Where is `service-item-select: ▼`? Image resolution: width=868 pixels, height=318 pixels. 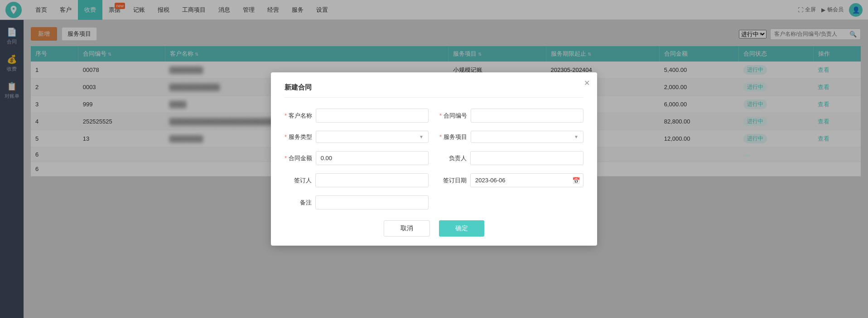 service-item-select: ▼ is located at coordinates (527, 137).